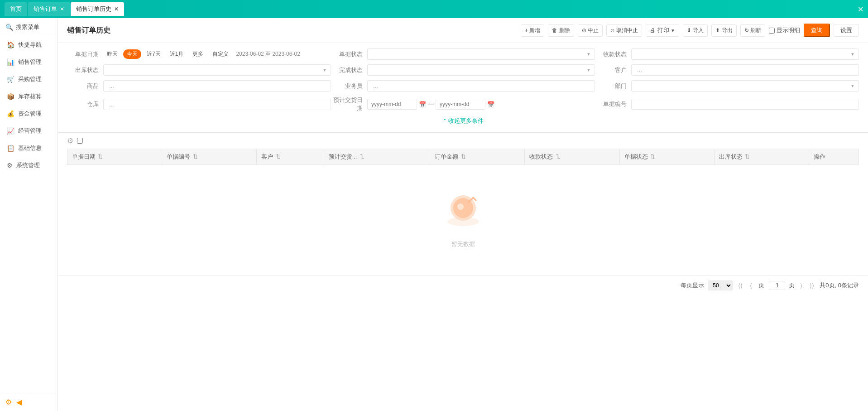 The width and height of the screenshot is (868, 411). Describe the element at coordinates (853, 86) in the screenshot. I see `dept-arrow-icon: ▼` at that location.